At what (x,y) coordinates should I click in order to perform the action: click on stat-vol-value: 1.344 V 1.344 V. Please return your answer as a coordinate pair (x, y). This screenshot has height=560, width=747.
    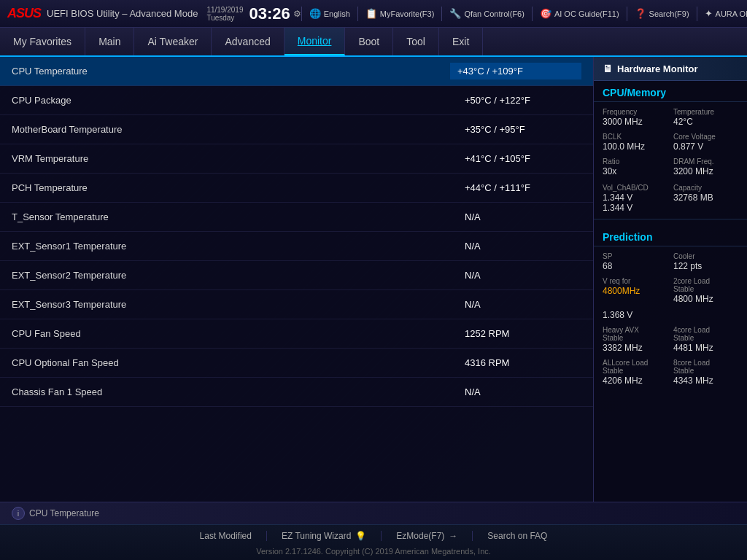
    Looking at the image, I should click on (635, 203).